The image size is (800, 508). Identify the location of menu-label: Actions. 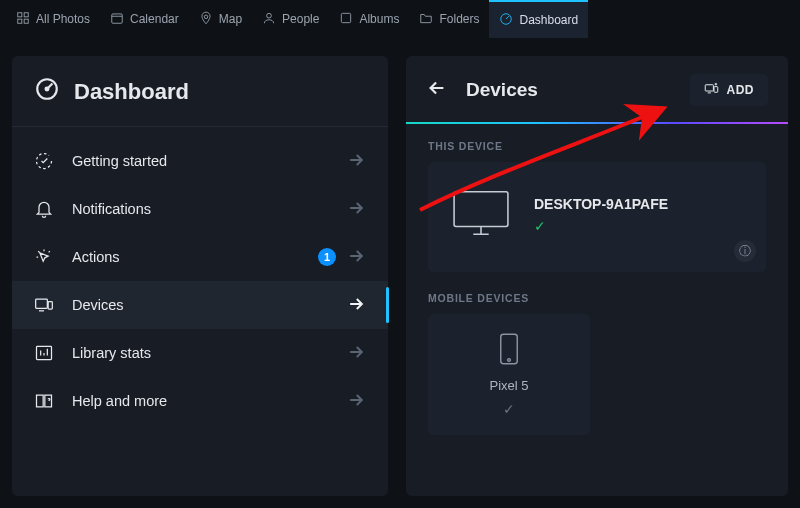
(195, 257).